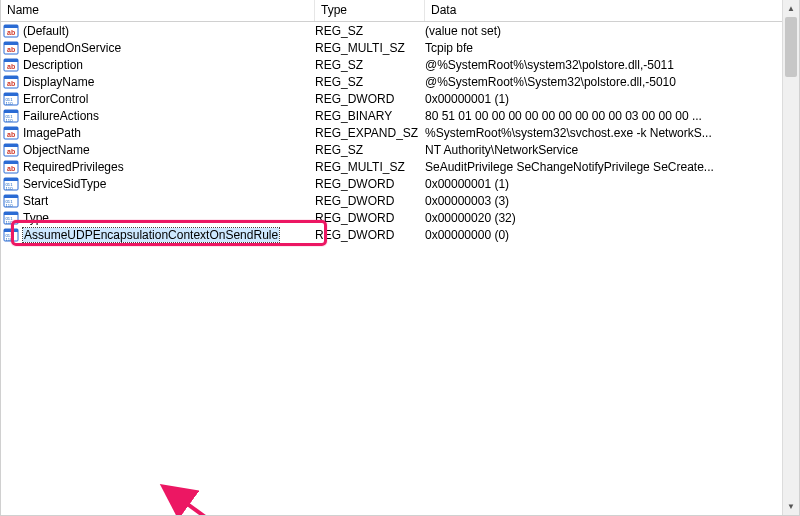 The width and height of the screenshot is (800, 516). I want to click on vertical-scrollbar: ▲ ▼, so click(790, 258).